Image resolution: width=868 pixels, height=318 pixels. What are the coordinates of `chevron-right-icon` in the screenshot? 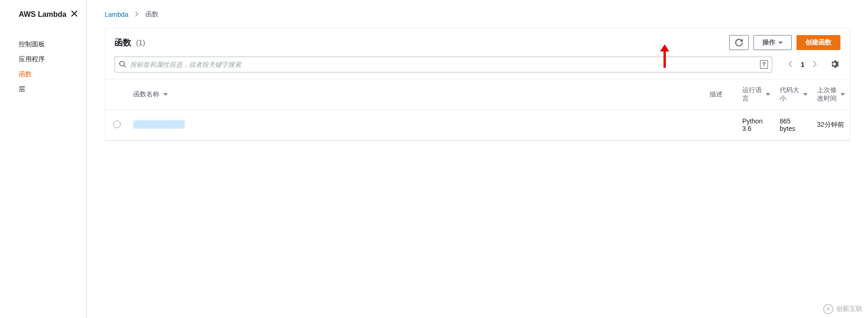 It's located at (137, 14).